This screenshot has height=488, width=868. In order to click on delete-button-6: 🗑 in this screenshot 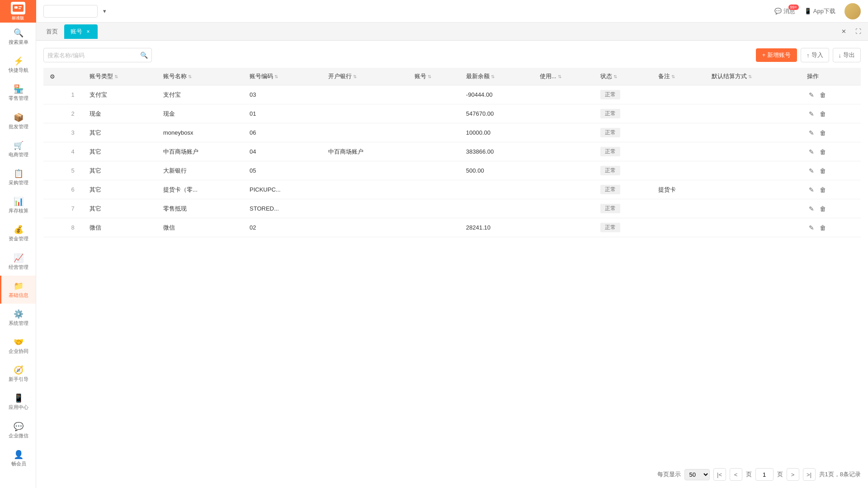, I will do `click(823, 209)`.